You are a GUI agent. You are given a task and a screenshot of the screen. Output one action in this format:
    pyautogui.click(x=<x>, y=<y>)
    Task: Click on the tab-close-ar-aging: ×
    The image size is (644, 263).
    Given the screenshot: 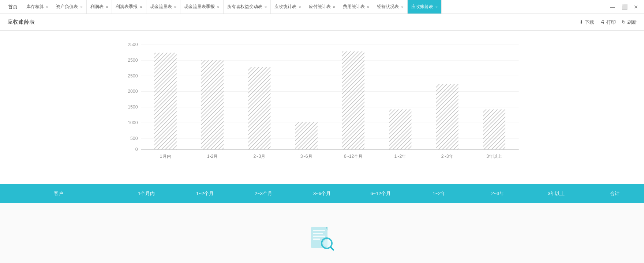 What is the action you would take?
    pyautogui.click(x=437, y=7)
    